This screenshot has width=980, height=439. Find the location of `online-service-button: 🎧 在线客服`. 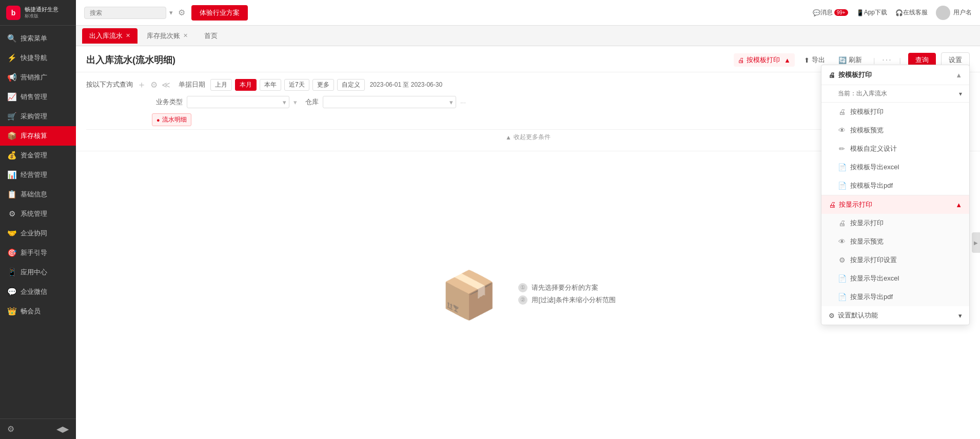

online-service-button: 🎧 在线客服 is located at coordinates (911, 12).